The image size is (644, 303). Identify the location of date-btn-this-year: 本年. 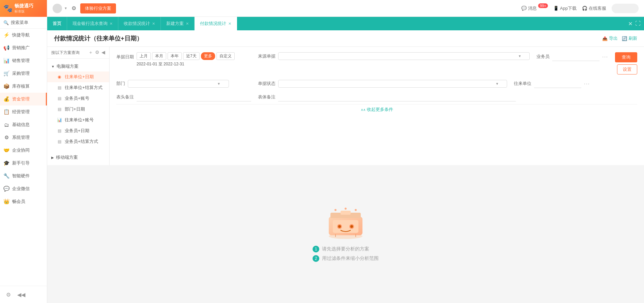
(175, 56).